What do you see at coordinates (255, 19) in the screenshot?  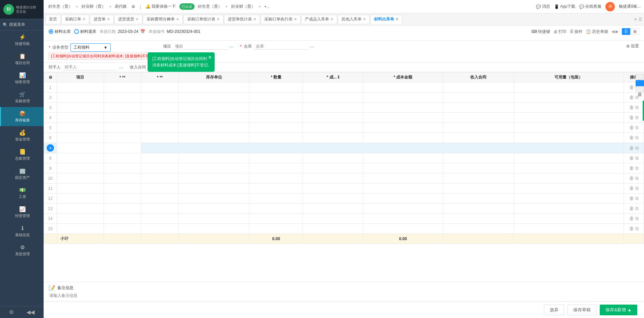 I see `tab-close-incoming-stats: ✕` at bounding box center [255, 19].